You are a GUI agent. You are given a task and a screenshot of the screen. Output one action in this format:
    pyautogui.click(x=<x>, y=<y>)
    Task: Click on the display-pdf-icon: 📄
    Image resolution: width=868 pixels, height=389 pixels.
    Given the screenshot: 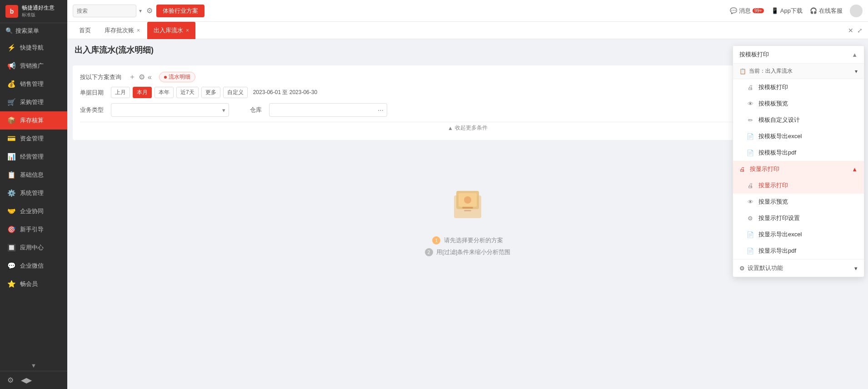 What is the action you would take?
    pyautogui.click(x=750, y=251)
    